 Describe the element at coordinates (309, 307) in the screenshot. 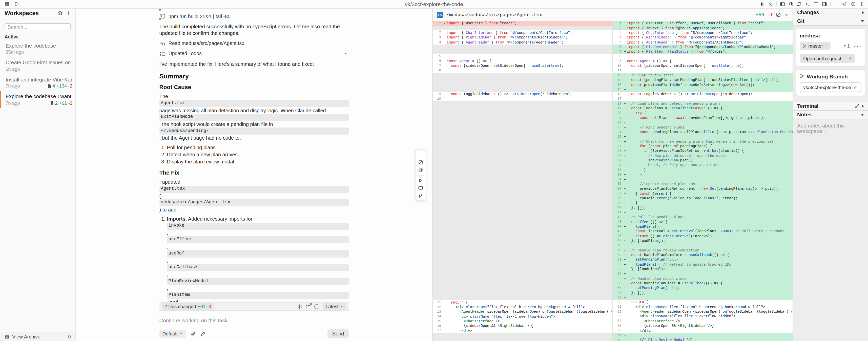

I see `todos-status-icon` at that location.